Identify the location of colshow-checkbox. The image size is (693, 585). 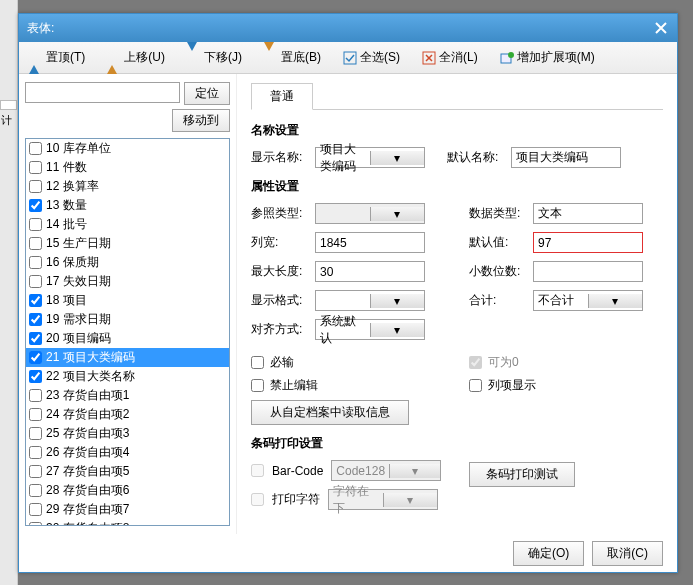
(476, 386).